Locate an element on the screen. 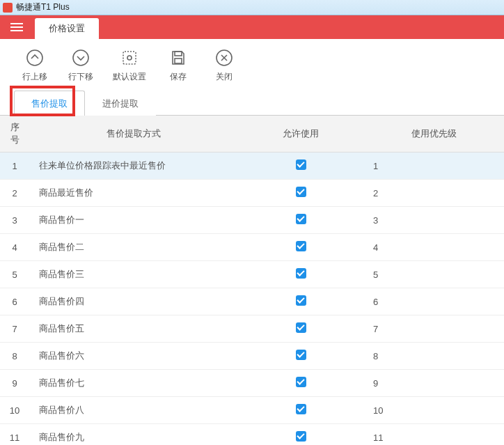  cell-priority: 7 is located at coordinates (434, 329).